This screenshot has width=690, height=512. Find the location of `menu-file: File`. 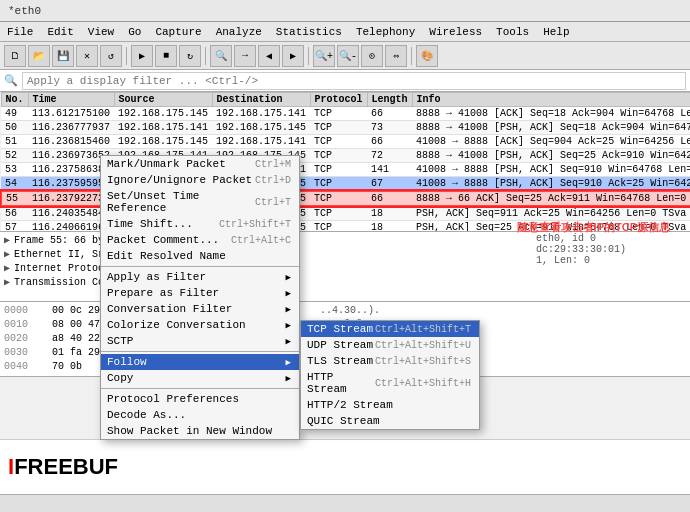

menu-file: File is located at coordinates (20, 32).